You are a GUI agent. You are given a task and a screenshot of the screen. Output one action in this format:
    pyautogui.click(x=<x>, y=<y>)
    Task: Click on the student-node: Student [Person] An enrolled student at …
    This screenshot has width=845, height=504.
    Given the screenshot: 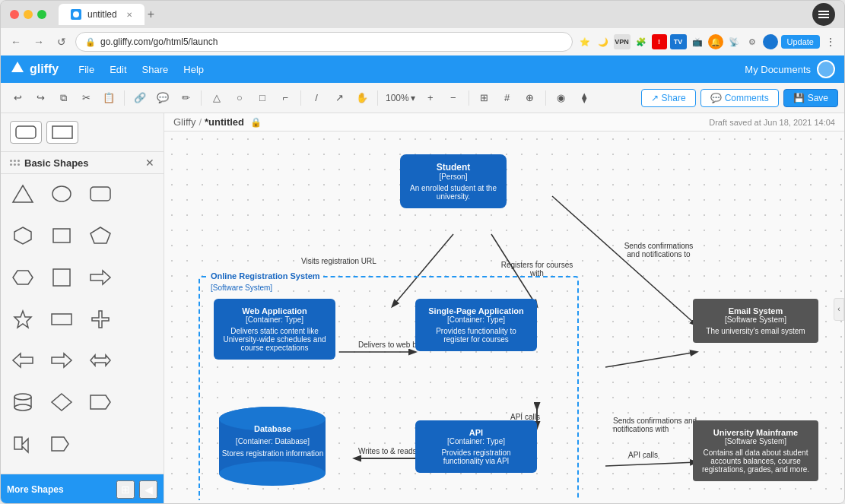 What is the action you would take?
    pyautogui.click(x=453, y=181)
    